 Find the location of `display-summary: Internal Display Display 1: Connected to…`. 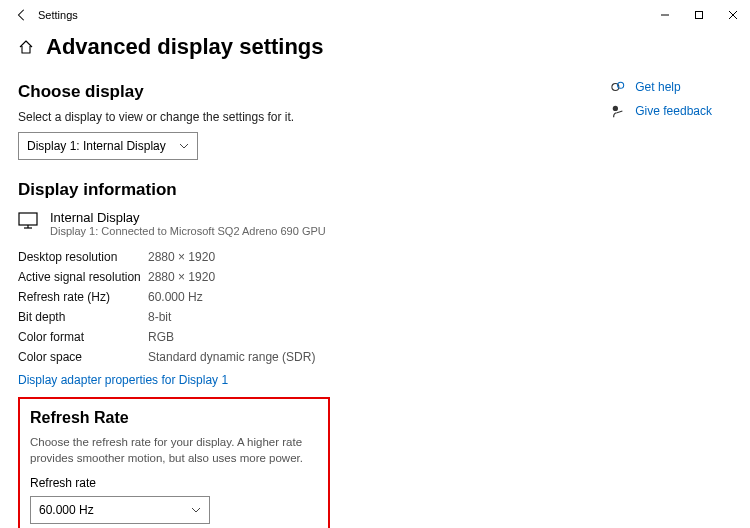

display-summary: Internal Display Display 1: Connected to… is located at coordinates (238, 224).